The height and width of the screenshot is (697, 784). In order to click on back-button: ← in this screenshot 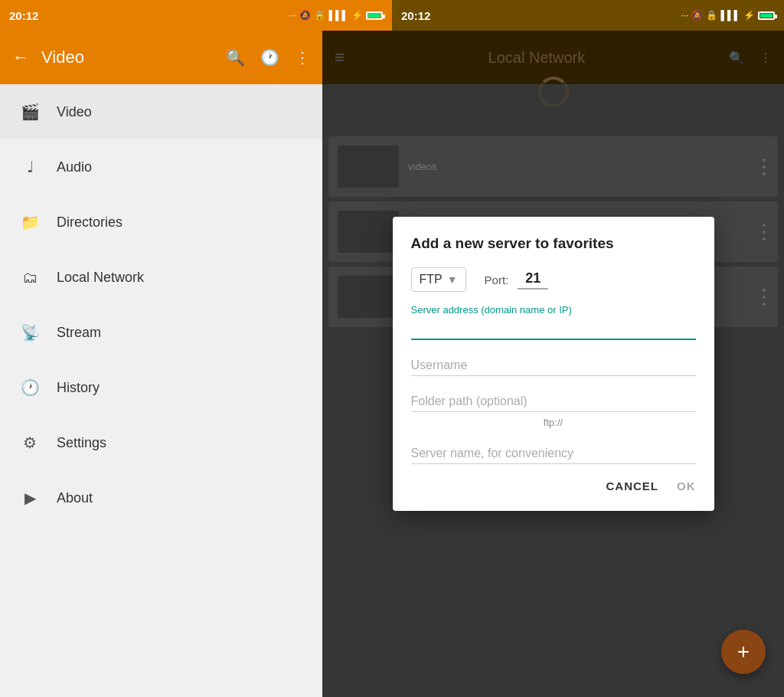, I will do `click(21, 57)`.